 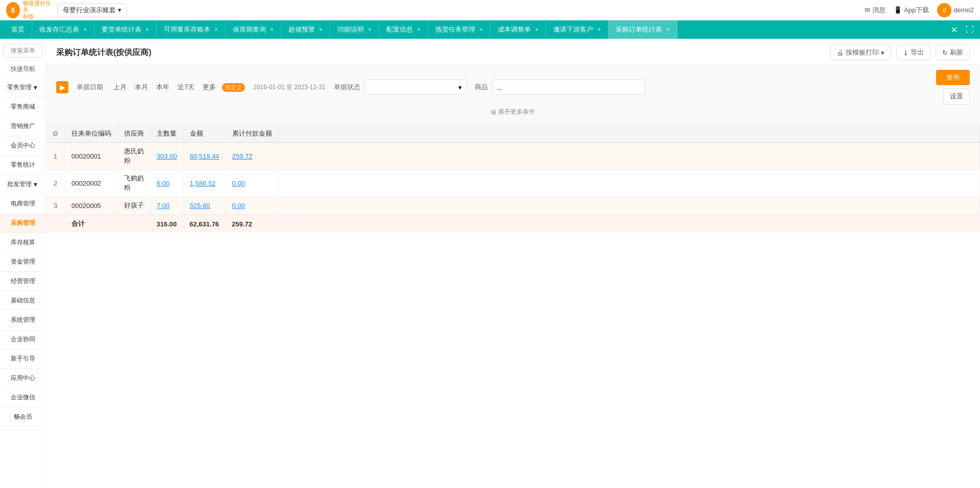 What do you see at coordinates (355, 30) in the screenshot?
I see `tab-function-desc: 功能说明 ×` at bounding box center [355, 30].